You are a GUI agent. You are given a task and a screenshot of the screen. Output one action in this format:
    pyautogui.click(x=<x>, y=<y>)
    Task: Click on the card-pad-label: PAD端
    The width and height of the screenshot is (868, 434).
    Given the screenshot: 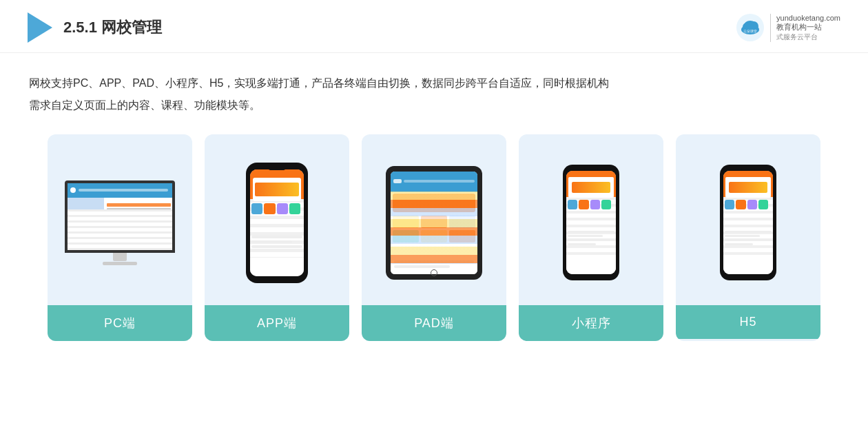 What is the action you would take?
    pyautogui.click(x=434, y=323)
    